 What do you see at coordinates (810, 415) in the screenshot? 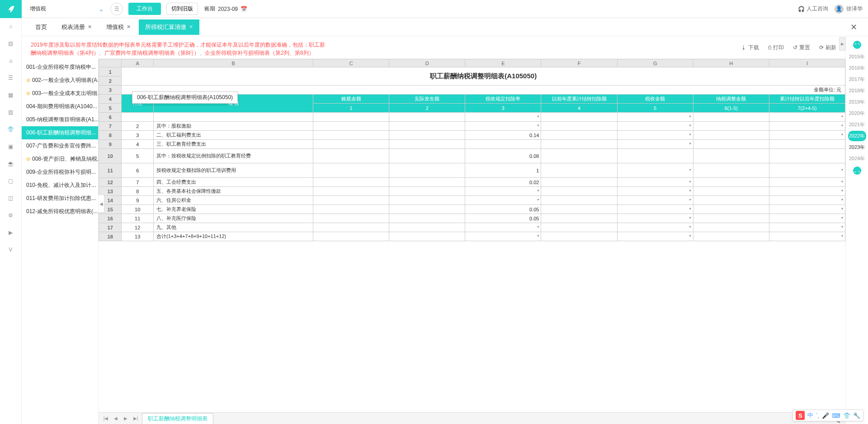
I see `ime-lang: 中` at bounding box center [810, 415].